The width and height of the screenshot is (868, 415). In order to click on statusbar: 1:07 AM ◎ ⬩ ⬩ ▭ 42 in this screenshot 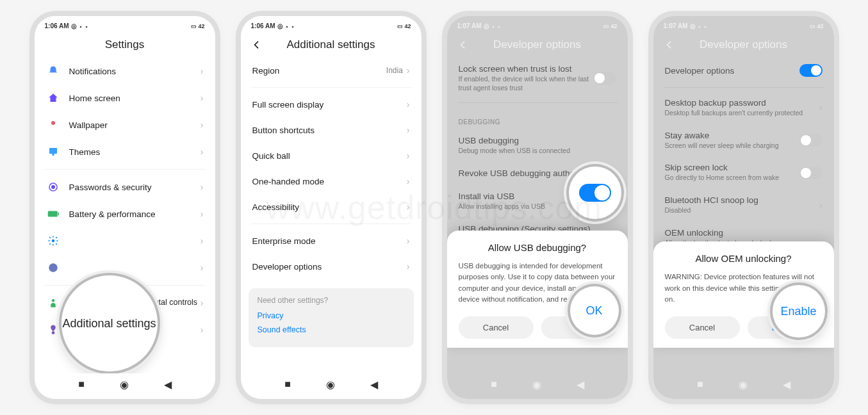, I will do `click(537, 24)`.